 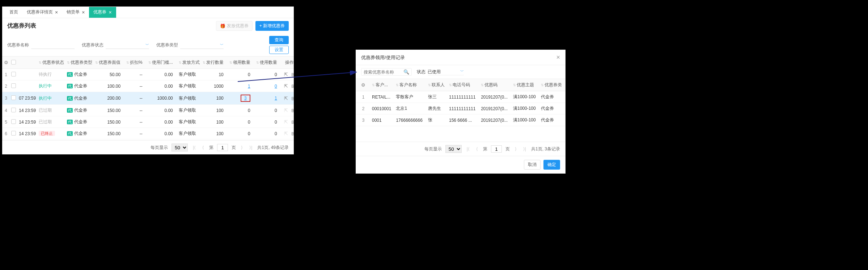 I want to click on col-cust-code: ⇅客户..., so click(x=382, y=85).